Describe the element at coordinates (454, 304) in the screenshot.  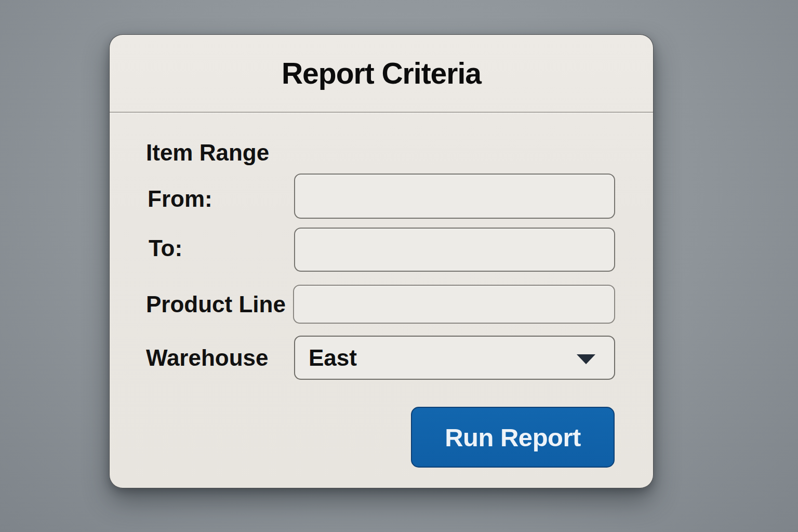
I see `product-line-input` at that location.